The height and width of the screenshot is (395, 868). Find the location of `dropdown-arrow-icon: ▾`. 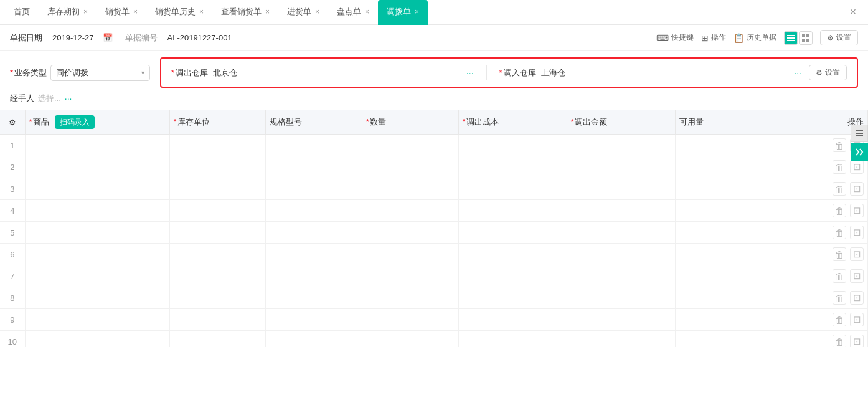

dropdown-arrow-icon: ▾ is located at coordinates (143, 72).